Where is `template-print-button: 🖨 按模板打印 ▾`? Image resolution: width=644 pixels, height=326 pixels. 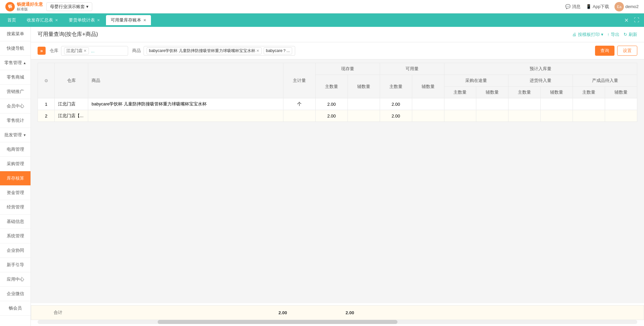
template-print-button: 🖨 按模板打印 ▾ is located at coordinates (588, 35).